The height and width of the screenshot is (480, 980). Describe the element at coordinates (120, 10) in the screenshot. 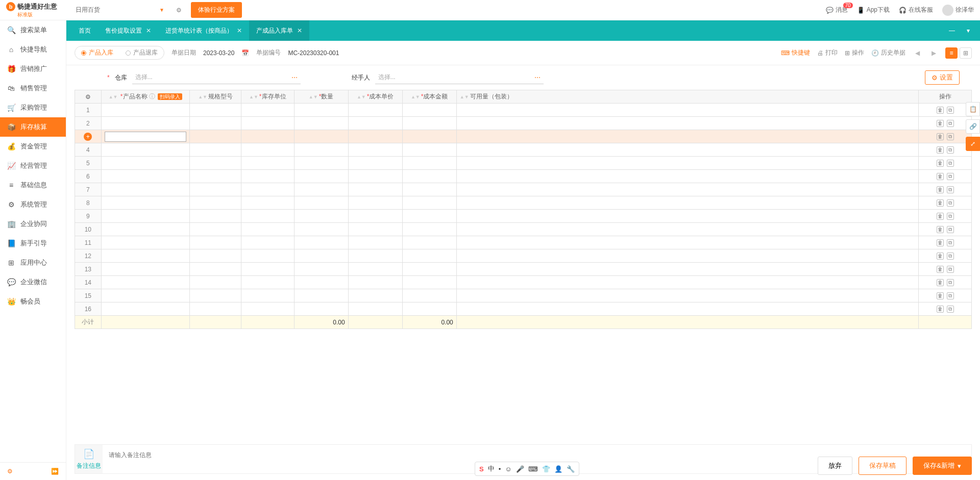

I see `store-selector: 日用百货 ▼` at that location.